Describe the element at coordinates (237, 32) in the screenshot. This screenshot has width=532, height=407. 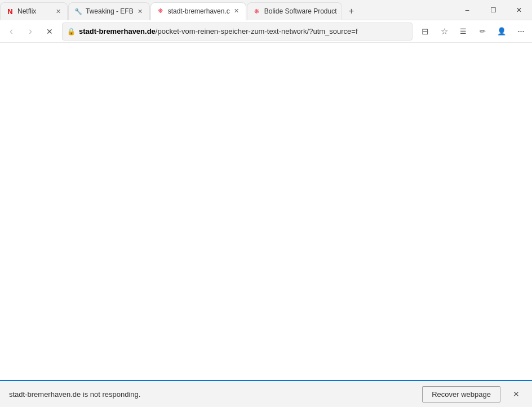
I see `address-bar: 🔒 stadt-bremerhaven.de/pocket-vom-reinen…` at that location.